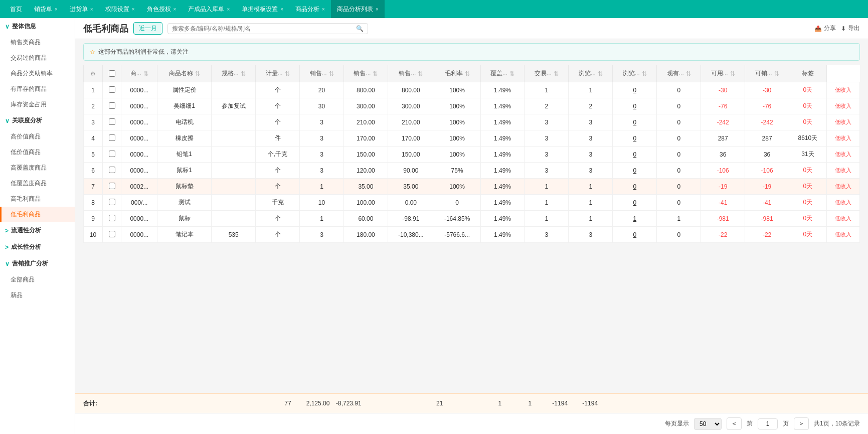  What do you see at coordinates (37, 104) in the screenshot?
I see `sidebar-item-库存资金占用: 库存资金占用` at bounding box center [37, 104].